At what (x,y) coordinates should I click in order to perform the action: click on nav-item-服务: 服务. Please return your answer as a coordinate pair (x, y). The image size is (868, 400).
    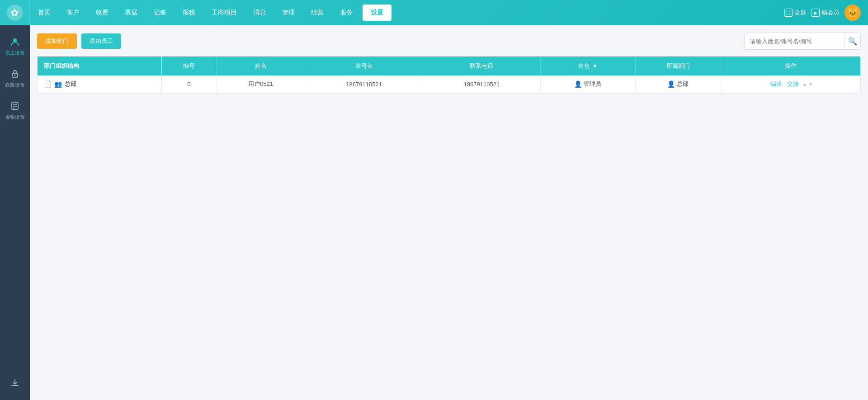
    Looking at the image, I should click on (346, 13).